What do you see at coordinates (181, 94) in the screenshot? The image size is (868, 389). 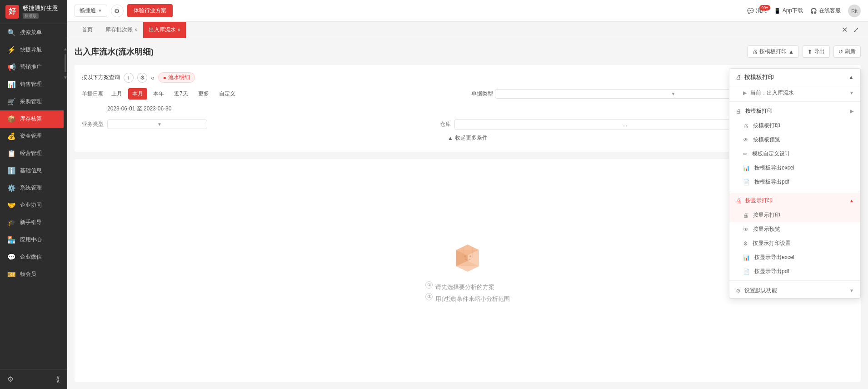 I see `date-btn-7days: 近7天` at bounding box center [181, 94].